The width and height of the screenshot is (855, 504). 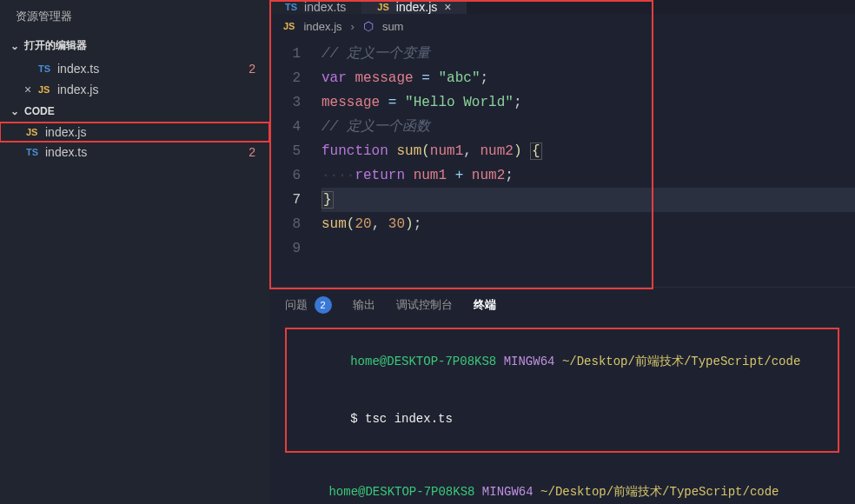 What do you see at coordinates (135, 90) in the screenshot?
I see `open-editor-item: × JS index.js` at bounding box center [135, 90].